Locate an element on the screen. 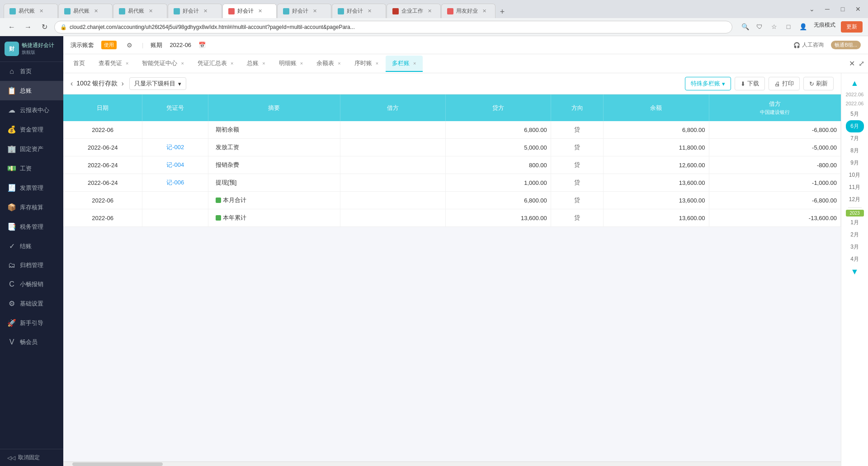 Image resolution: width=868 pixels, height=466 pixels. expand-panel-icon: ⤢ is located at coordinates (862, 63).